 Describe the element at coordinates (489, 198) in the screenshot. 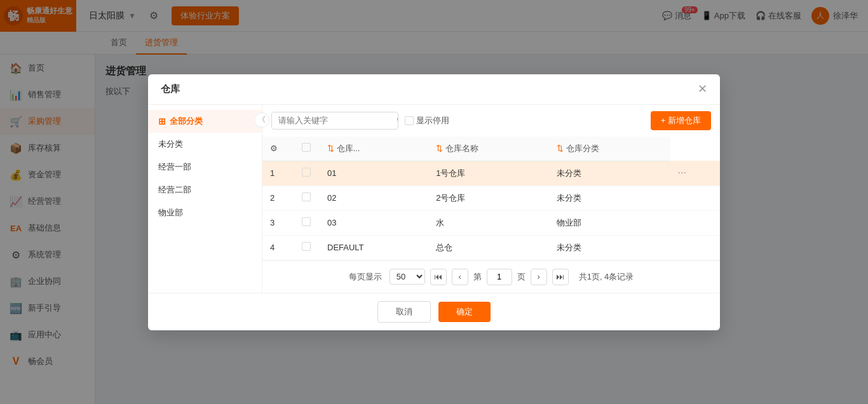

I see `row-name: 2号仓库` at that location.